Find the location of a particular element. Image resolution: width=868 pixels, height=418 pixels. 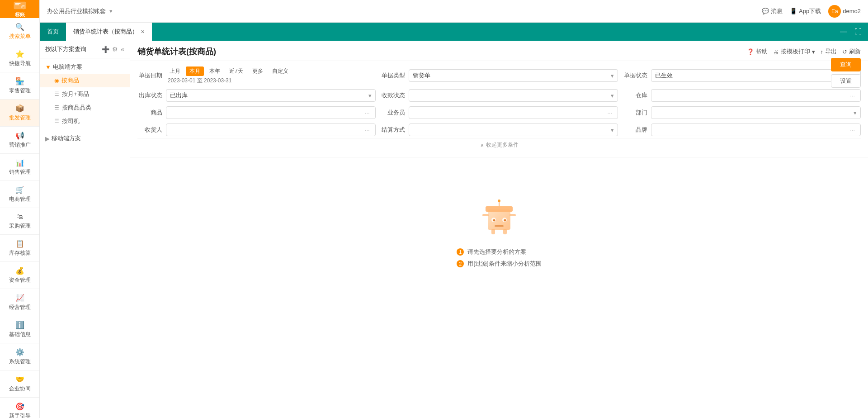

sidebar-inventory-label: 库存核算 is located at coordinates (20, 253).